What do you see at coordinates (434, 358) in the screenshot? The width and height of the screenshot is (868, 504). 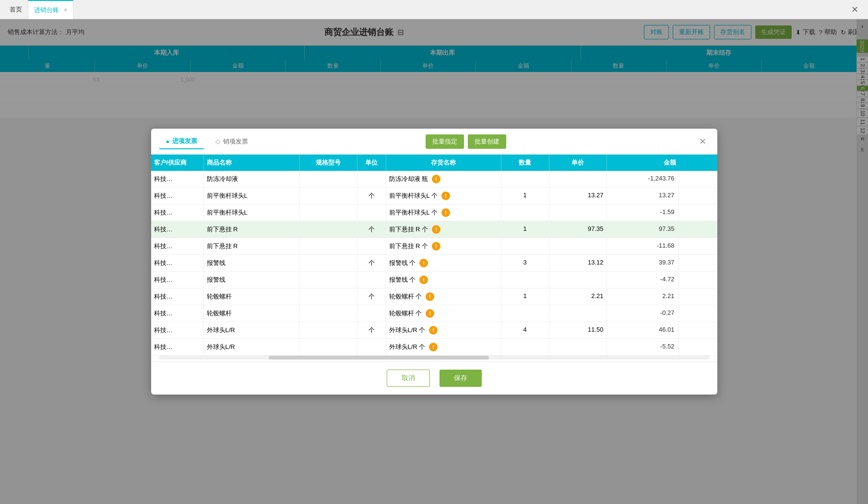 I see `horizontal-scrollbar` at bounding box center [434, 358].